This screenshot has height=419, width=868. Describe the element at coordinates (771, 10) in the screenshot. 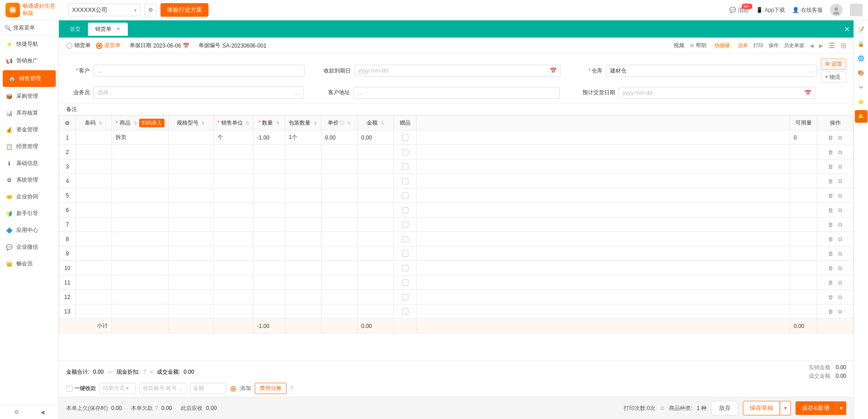

I see `app-download-button: 📱 App下载` at that location.